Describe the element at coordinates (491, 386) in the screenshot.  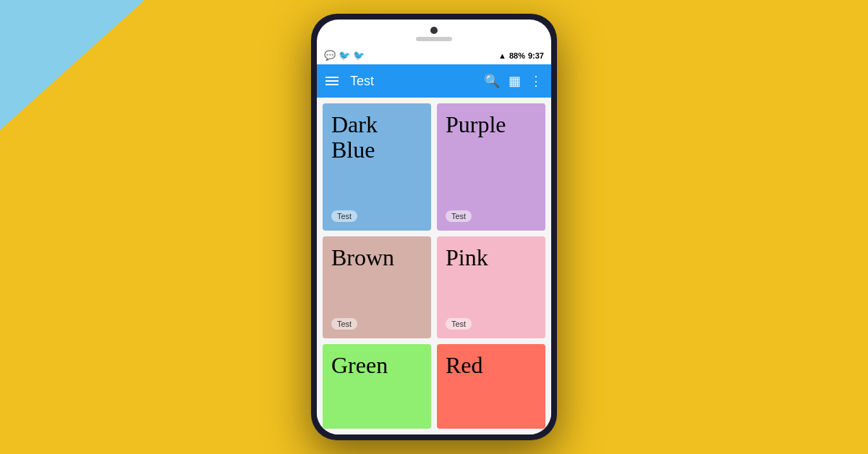
I see `card-red: Red` at that location.